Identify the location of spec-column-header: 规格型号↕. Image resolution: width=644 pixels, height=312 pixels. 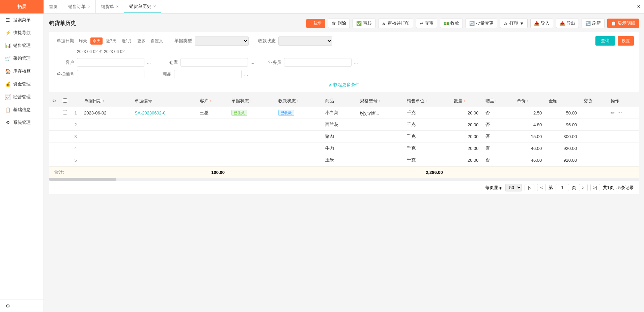
(380, 101).